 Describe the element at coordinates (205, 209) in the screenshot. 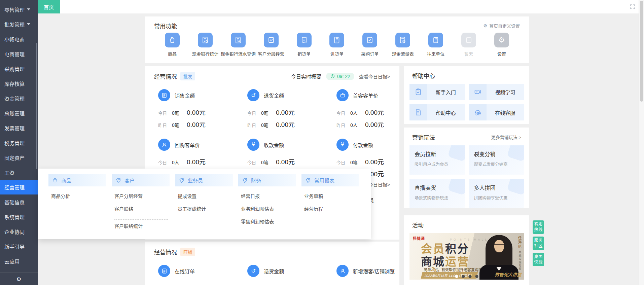

I see `flyout-item-staff-commission-stats: 员工提成统计` at that location.